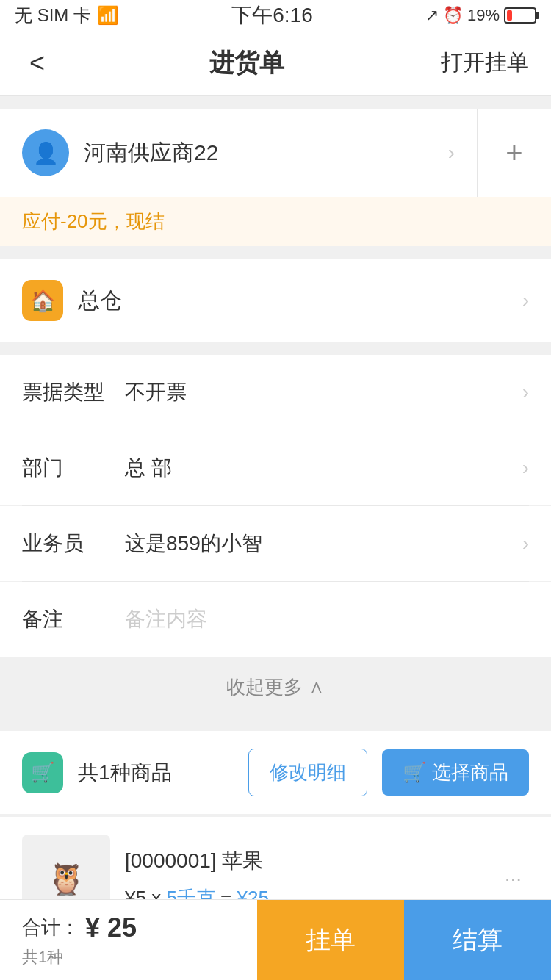 The width and height of the screenshot is (551, 980). I want to click on supplier-section: 👤 河南供应商22 › +, so click(276, 153).